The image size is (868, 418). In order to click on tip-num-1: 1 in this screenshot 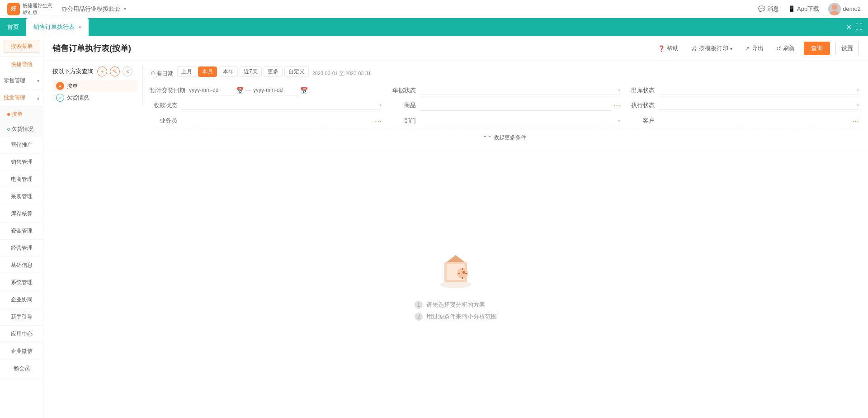, I will do `click(419, 305)`.